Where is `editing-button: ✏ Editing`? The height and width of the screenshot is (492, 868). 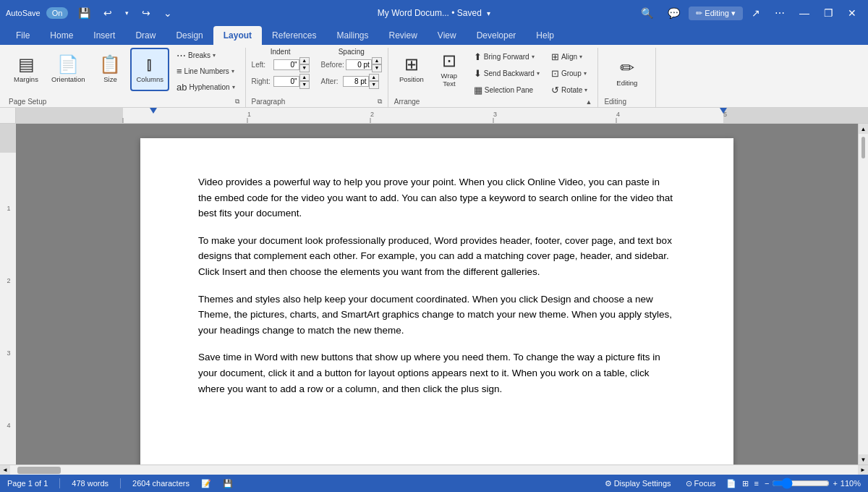
editing-button: ✏ Editing is located at coordinates (627, 73).